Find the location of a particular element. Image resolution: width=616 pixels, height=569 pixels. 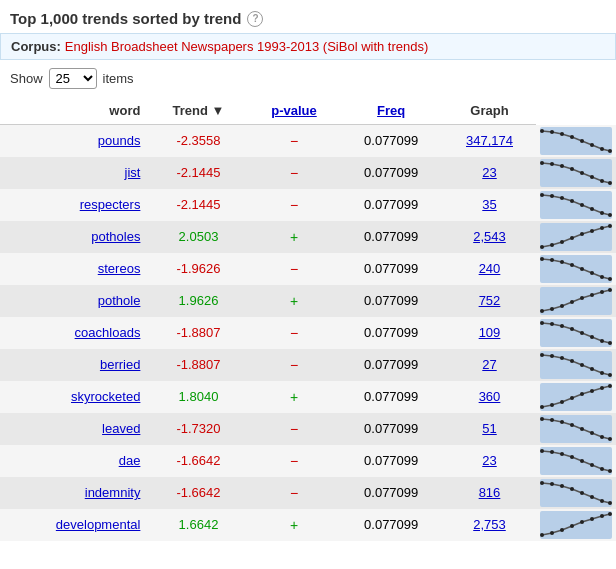

freq-value: 752 is located at coordinates (490, 300).